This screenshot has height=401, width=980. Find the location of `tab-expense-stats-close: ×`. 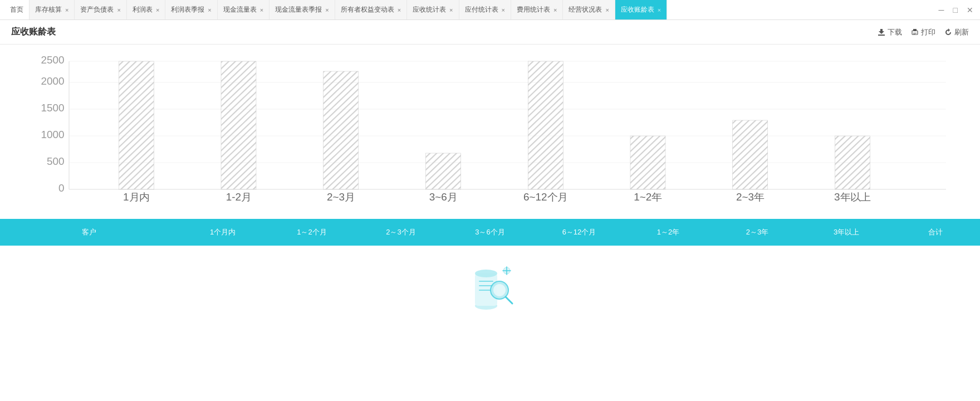

tab-expense-stats-close: × is located at coordinates (555, 10).